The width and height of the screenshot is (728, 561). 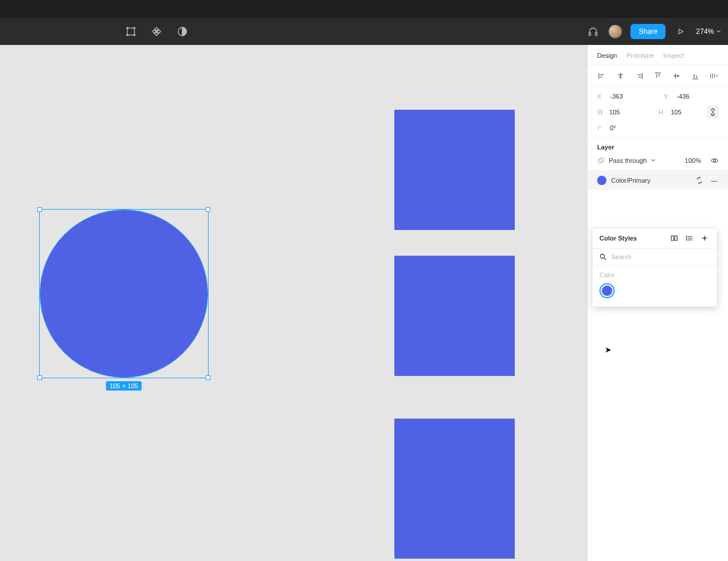 I want to click on user-avatar, so click(x=615, y=32).